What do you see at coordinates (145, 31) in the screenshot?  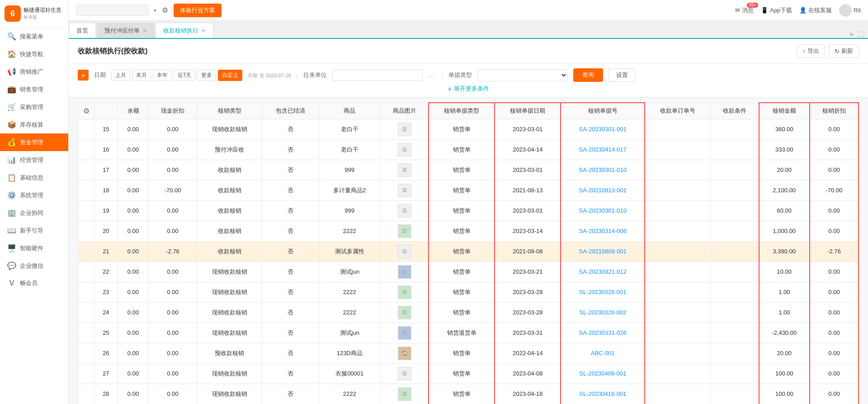 I see `tab-prepay-close: ✕` at bounding box center [145, 31].